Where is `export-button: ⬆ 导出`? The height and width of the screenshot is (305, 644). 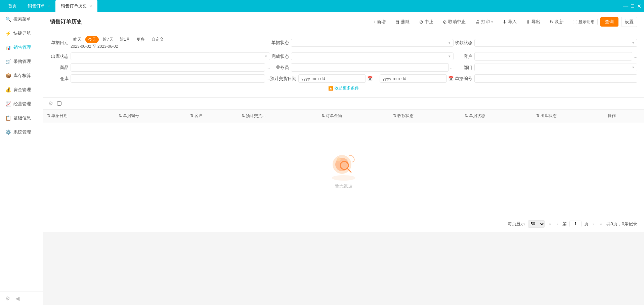 export-button: ⬆ 导出 is located at coordinates (533, 22).